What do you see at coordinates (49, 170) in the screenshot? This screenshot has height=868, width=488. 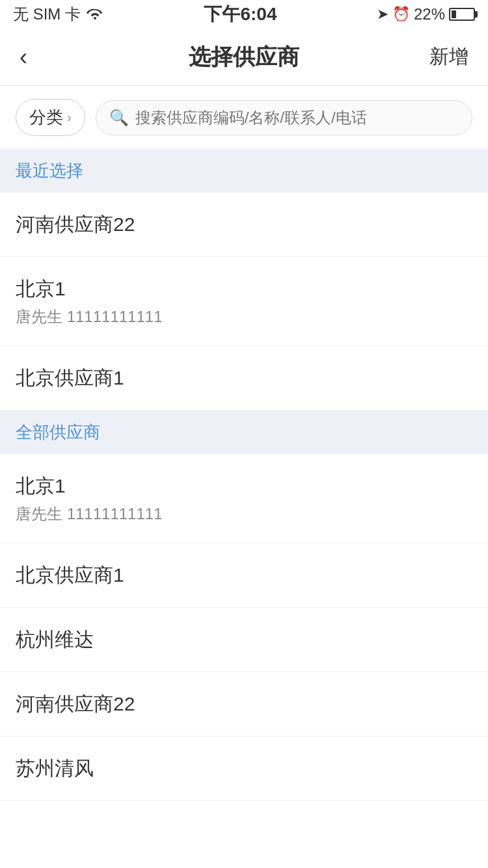 I see `recent-section-label: 最近选择` at bounding box center [49, 170].